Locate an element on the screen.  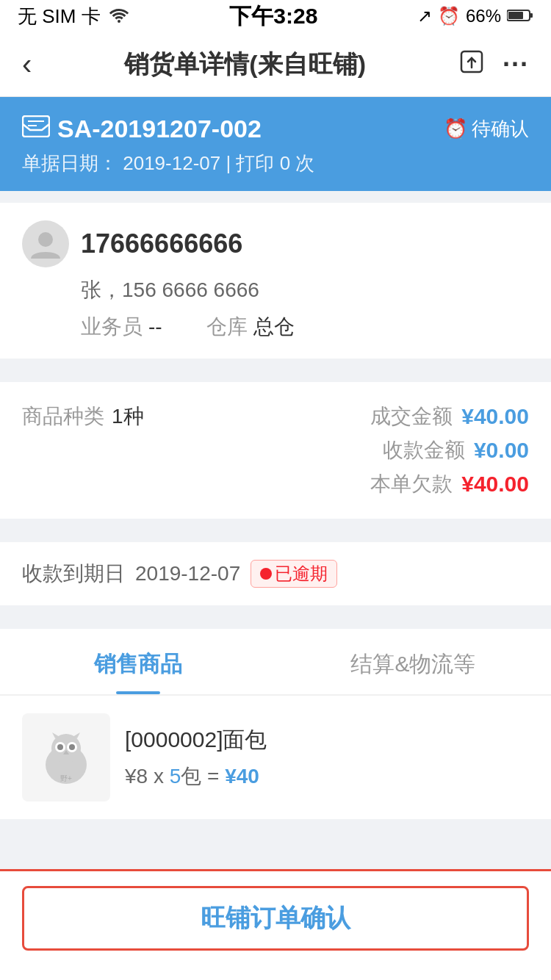
order-header-card: SA-20191207-002 ⏰ 待确认 单据日期： 2019-12-07 |… is located at coordinates (276, 144).